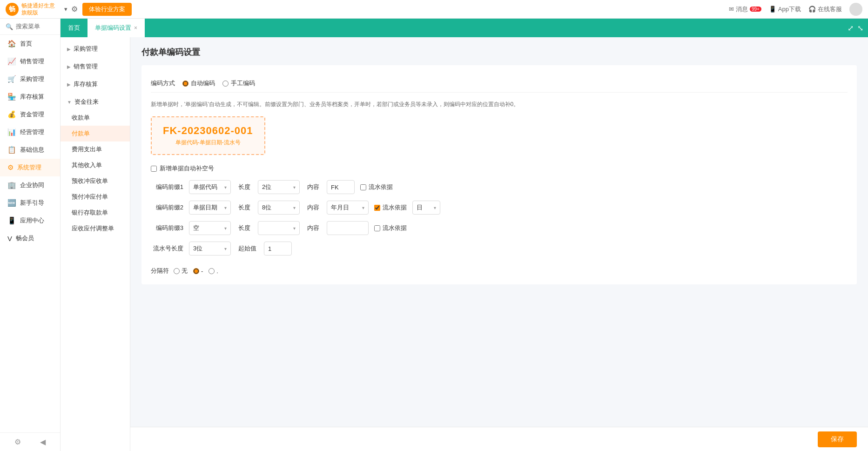 The image size is (868, 451). What do you see at coordinates (785, 9) in the screenshot?
I see `app-download-button: 📱 App下载` at bounding box center [785, 9].